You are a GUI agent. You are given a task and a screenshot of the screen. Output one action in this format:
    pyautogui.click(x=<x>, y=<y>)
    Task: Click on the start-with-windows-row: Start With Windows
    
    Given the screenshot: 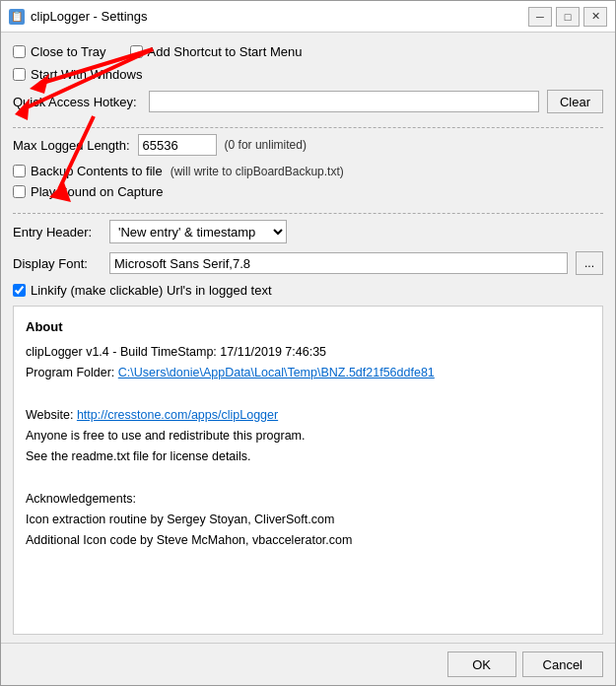 What is the action you would take?
    pyautogui.click(x=308, y=75)
    